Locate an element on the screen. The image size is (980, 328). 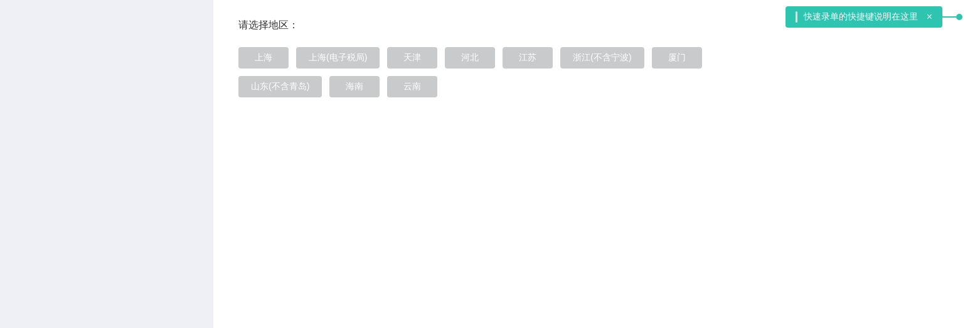
tooltip-banner: 快速录单的快捷键说明在这里 × is located at coordinates (864, 17).